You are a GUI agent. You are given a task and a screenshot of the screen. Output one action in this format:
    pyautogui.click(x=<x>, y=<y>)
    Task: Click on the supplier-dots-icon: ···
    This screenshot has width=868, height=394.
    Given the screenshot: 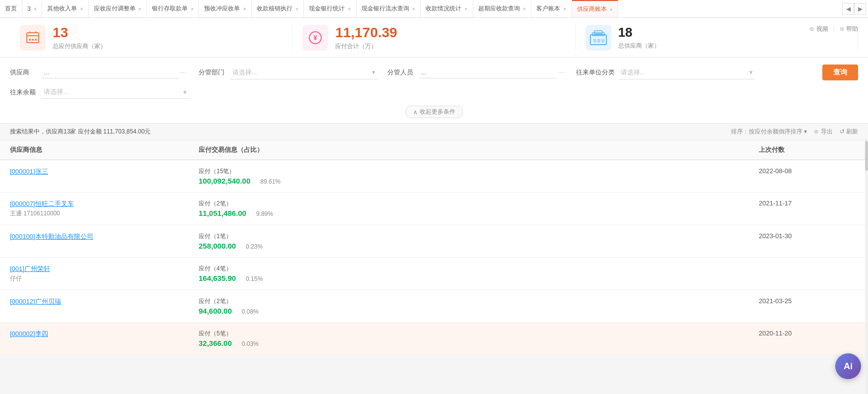 What is the action you would take?
    pyautogui.click(x=184, y=72)
    